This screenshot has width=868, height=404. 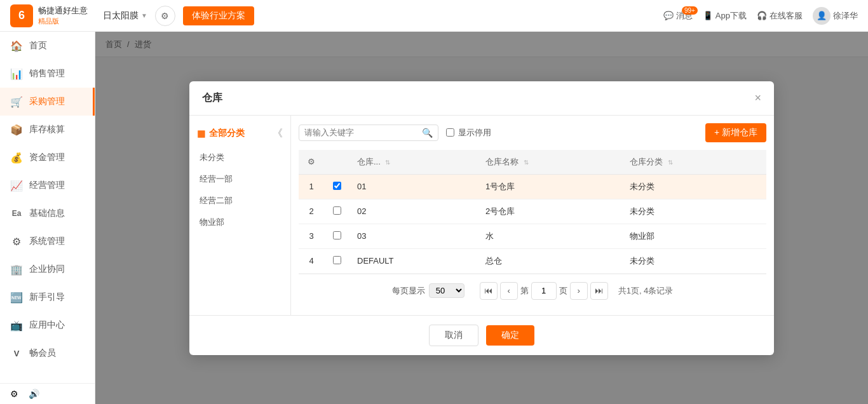 I want to click on page-next-button: ›, so click(x=579, y=291).